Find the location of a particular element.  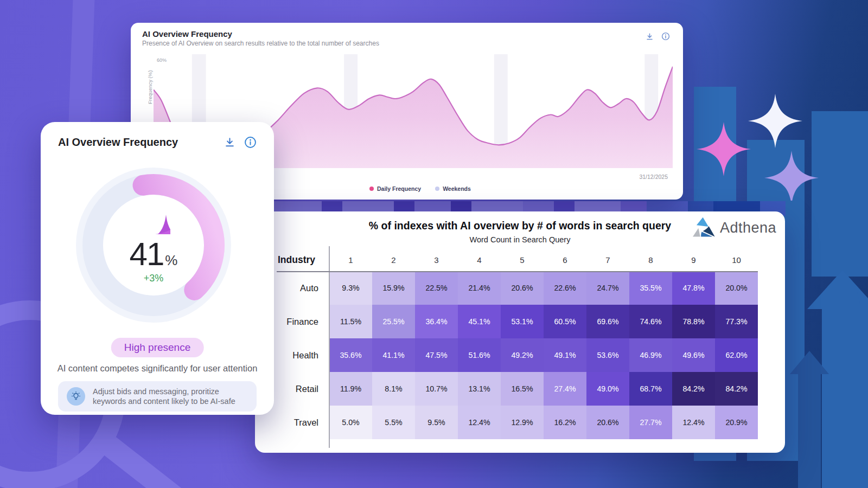

ai-sparkle-icon is located at coordinates (154, 220).